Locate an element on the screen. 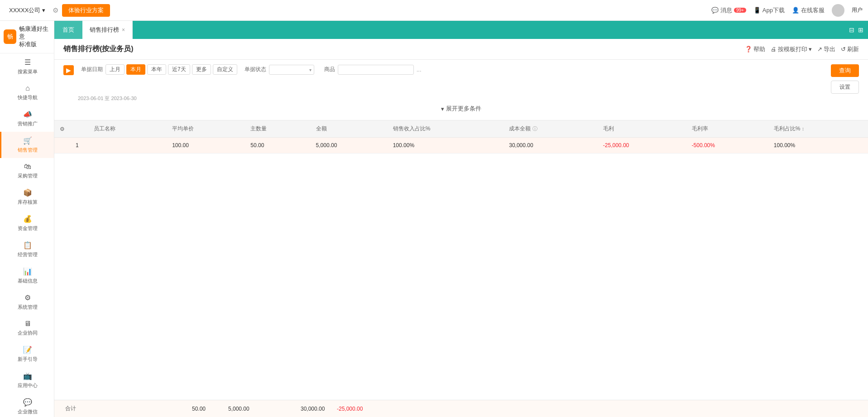  avatar is located at coordinates (838, 10).